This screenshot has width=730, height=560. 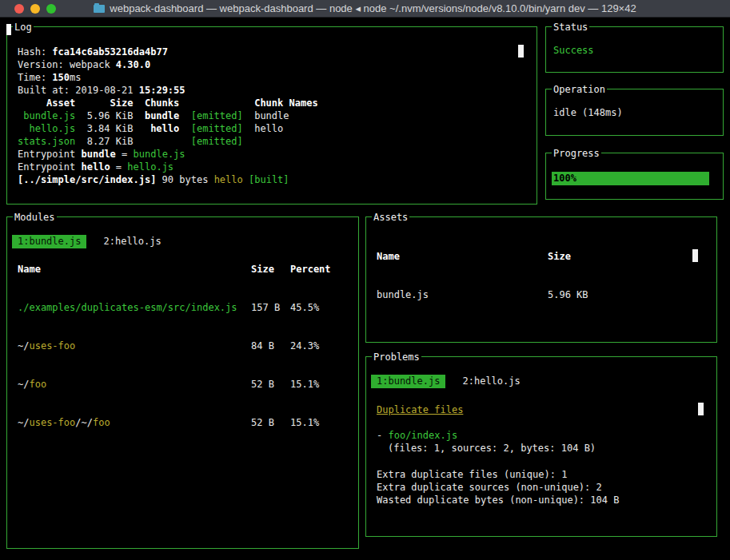 What do you see at coordinates (19, 9) in the screenshot?
I see `close-button` at bounding box center [19, 9].